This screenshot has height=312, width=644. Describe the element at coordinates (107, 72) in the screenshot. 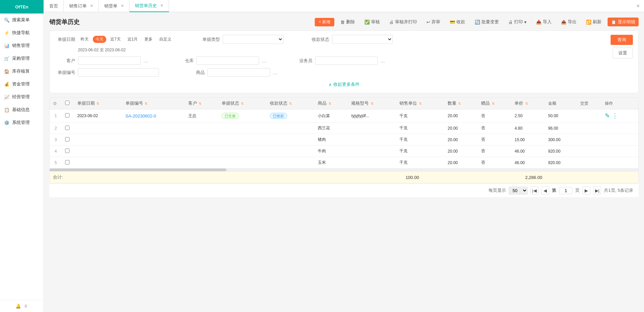

I see `filter-doc-num-item: 单据编号` at that location.